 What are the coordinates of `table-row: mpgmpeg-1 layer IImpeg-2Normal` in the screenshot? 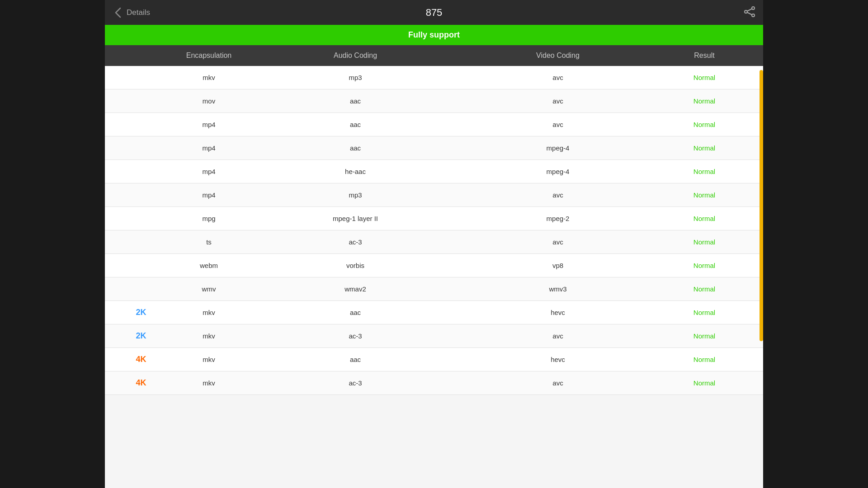 It's located at (434, 219).